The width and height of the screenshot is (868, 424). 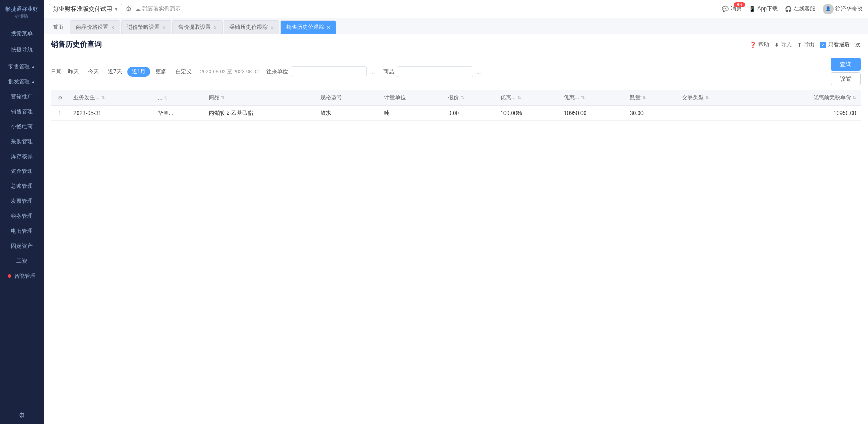 I want to click on col-biz-date-label: 业务发生..., so click(x=87, y=97).